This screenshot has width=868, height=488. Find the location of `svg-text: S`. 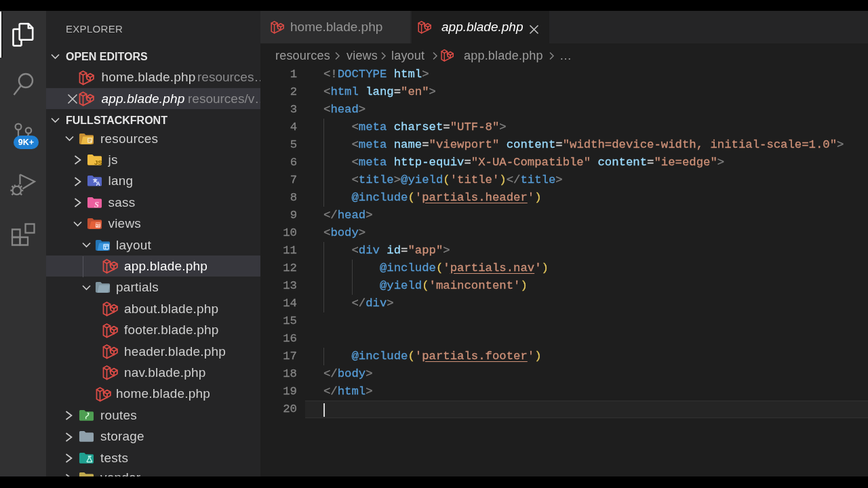

svg-text: S is located at coordinates (96, 205).